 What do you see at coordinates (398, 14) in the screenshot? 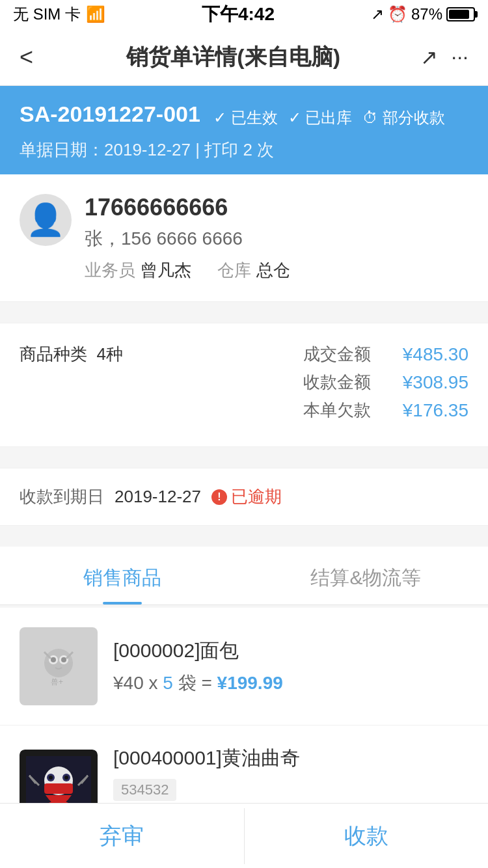
I see `clock-icon: ⏰` at bounding box center [398, 14].